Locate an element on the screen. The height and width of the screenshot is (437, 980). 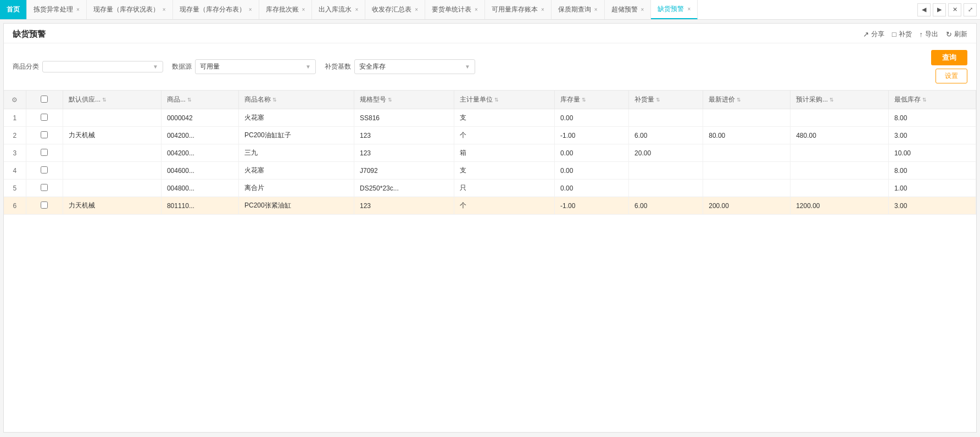
col-spec: 规格型号 ⇅ is located at coordinates (404, 100).